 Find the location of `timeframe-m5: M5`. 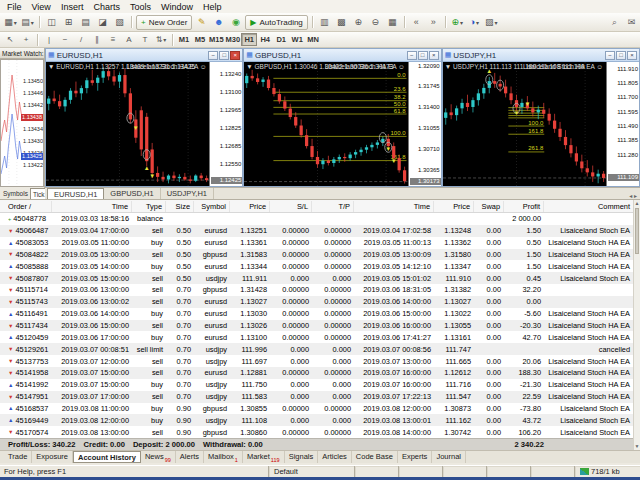

timeframe-m5: M5 is located at coordinates (200, 40).